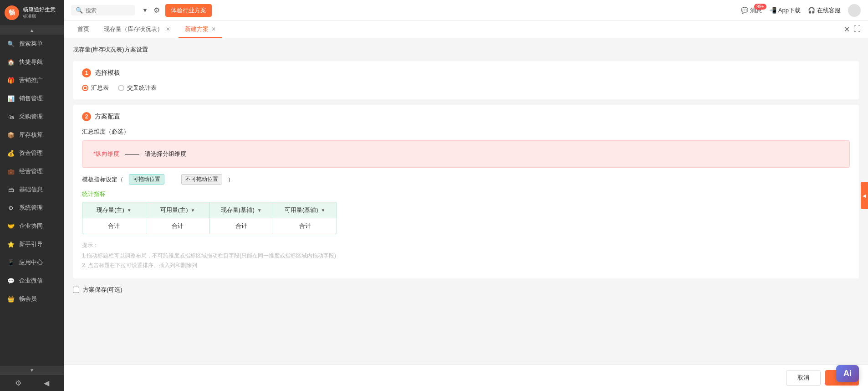 This screenshot has width=868, height=391. Describe the element at coordinates (32, 281) in the screenshot. I see `sidebar-item-wechat: 💬 企业微信` at that location.